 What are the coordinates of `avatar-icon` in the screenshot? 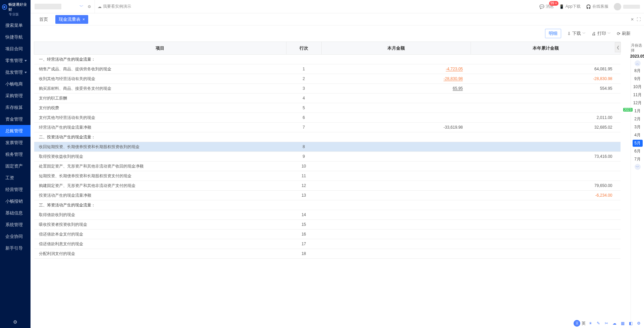 It's located at (618, 7).